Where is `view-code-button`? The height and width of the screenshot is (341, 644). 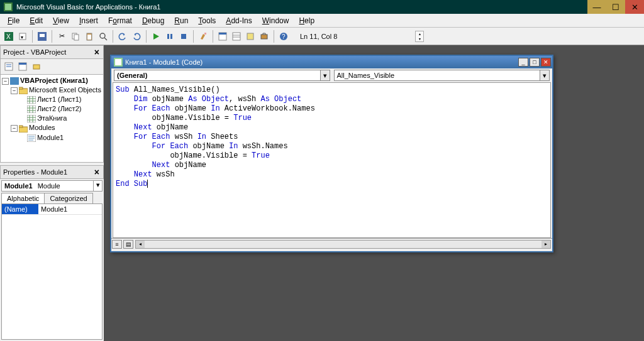 view-code-button is located at coordinates (9, 67).